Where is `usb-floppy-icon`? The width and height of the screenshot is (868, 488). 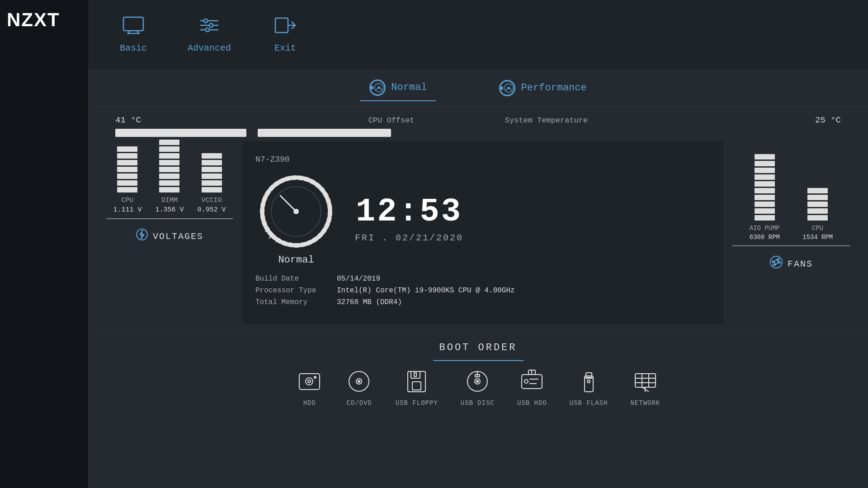
usb-floppy-icon is located at coordinates (417, 381).